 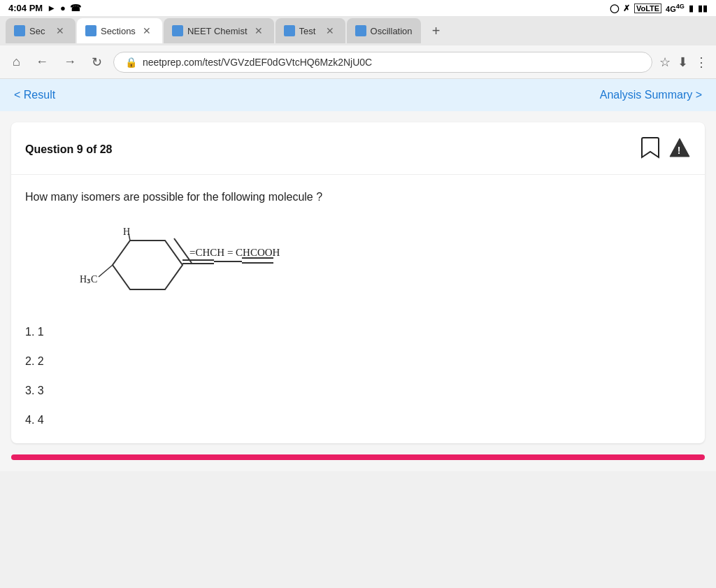 What do you see at coordinates (680, 150) in the screenshot?
I see `warning-icon: !` at bounding box center [680, 150].